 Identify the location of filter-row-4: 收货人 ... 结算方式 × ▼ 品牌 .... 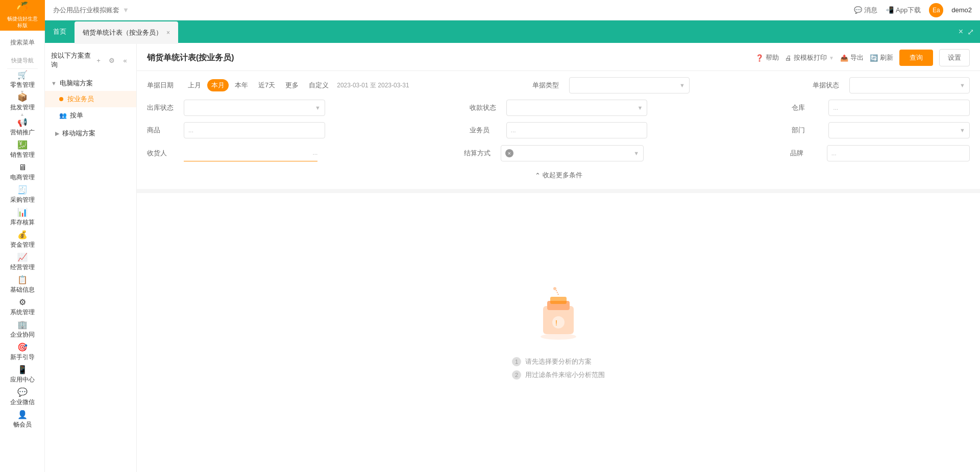
(558, 153).